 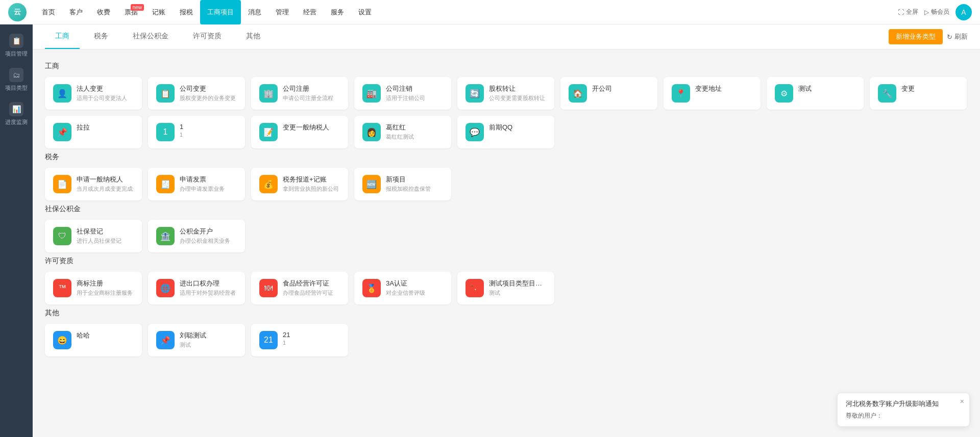 What do you see at coordinates (197, 340) in the screenshot?
I see `card-刘聪测试: 📌 刘聪测试 测试` at bounding box center [197, 340].